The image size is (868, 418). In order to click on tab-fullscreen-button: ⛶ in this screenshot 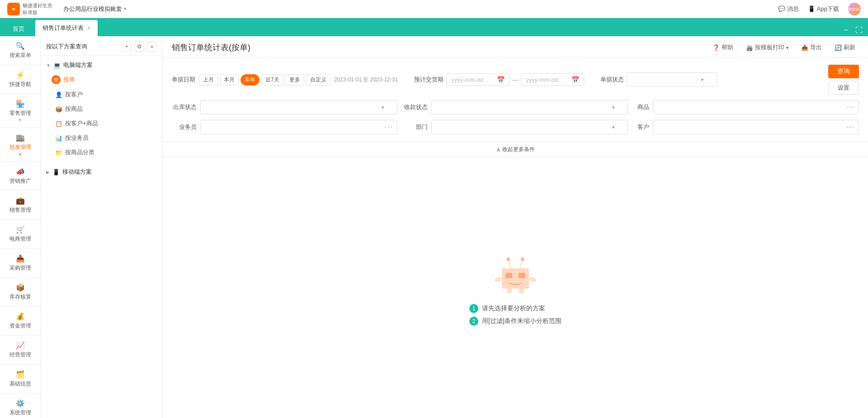, I will do `click(859, 30)`.